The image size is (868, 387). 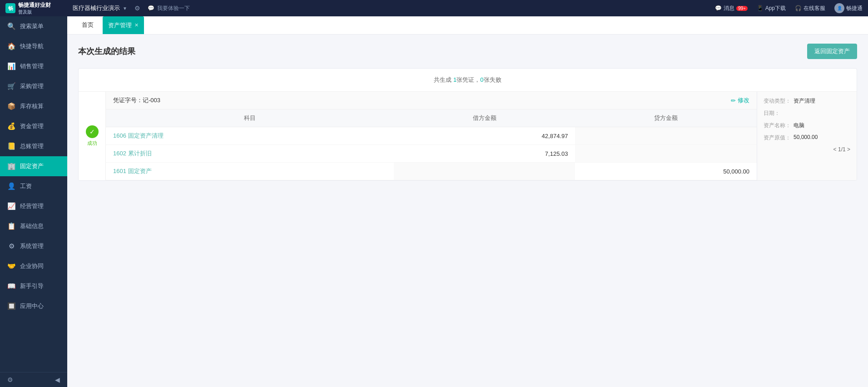 What do you see at coordinates (777, 101) in the screenshot?
I see `change-type-label: 变动类型：` at bounding box center [777, 101].